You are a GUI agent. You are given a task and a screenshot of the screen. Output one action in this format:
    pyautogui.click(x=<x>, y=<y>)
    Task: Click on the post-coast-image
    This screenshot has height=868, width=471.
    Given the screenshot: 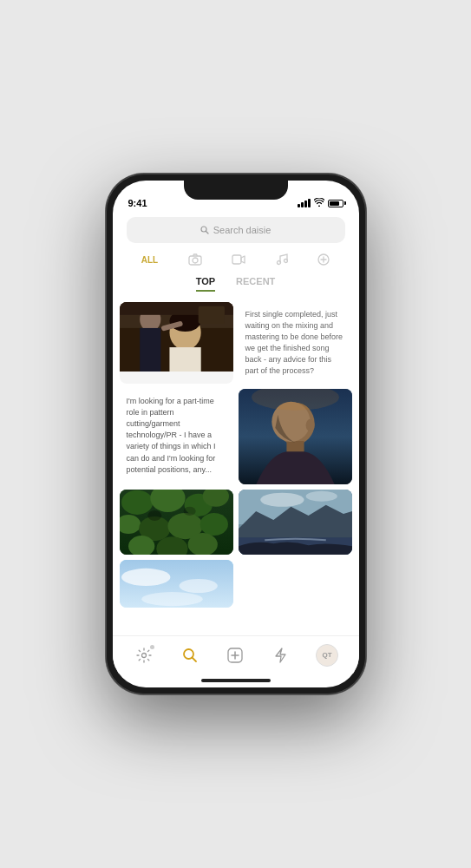 What is the action you would take?
    pyautogui.click(x=295, y=523)
    